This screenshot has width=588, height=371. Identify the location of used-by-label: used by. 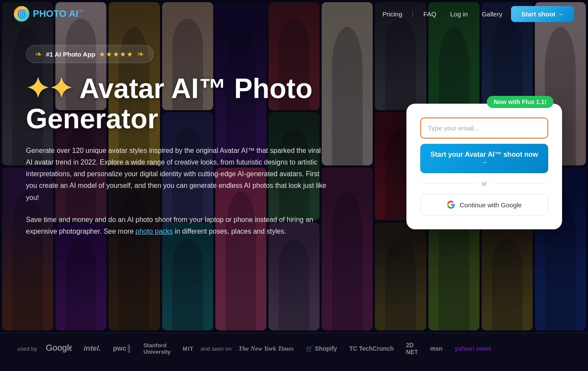
(27, 349).